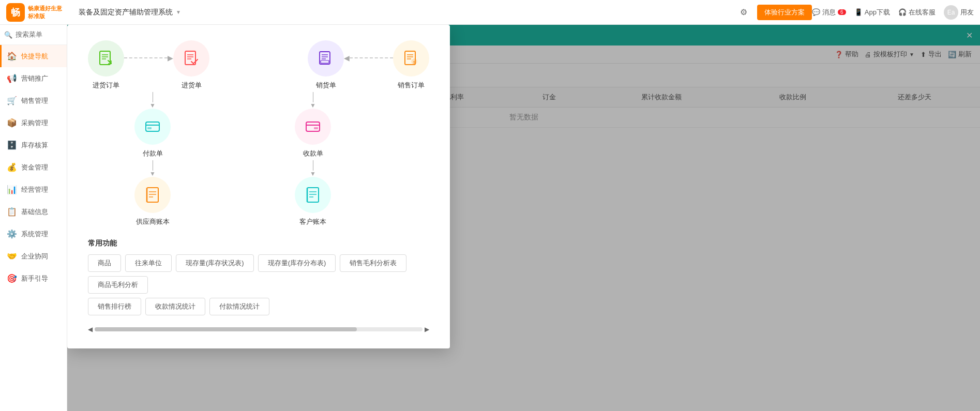 The image size is (980, 411). What do you see at coordinates (12, 100) in the screenshot?
I see `sales-icon: 🛒` at bounding box center [12, 100].